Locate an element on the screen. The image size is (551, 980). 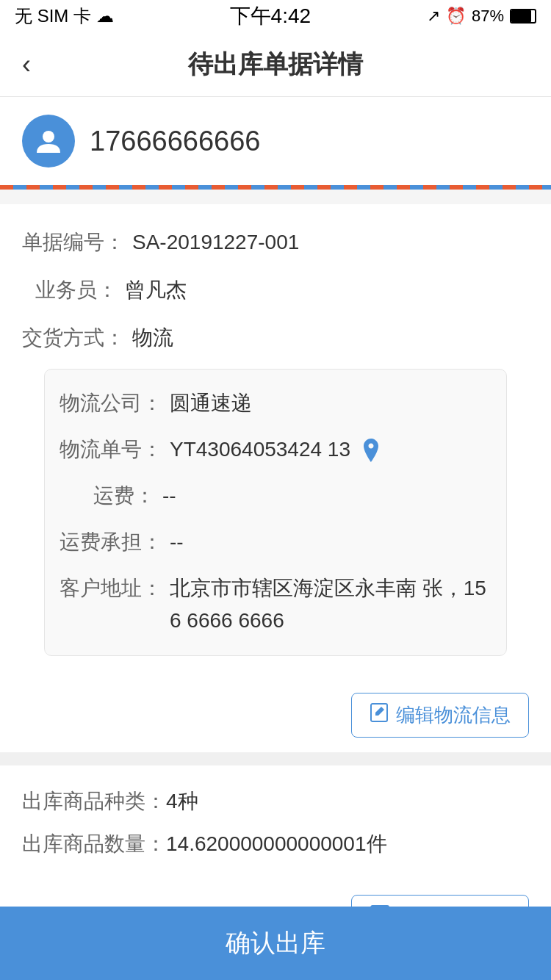
freight-row: 运费： -- is located at coordinates (276, 497).